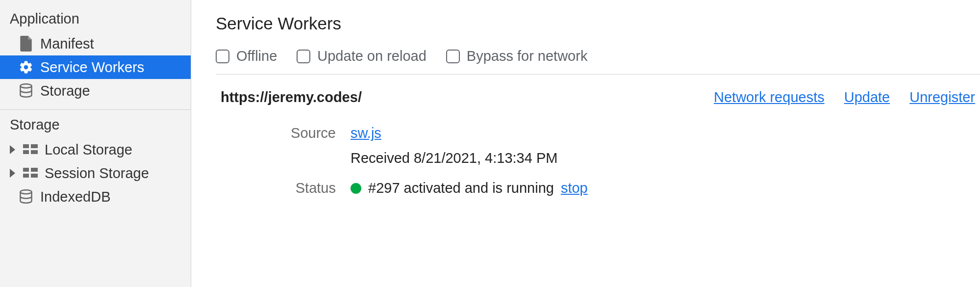 The width and height of the screenshot is (980, 287). Describe the element at coordinates (97, 174) in the screenshot. I see `sidebar-item-label: Session Storage` at that location.